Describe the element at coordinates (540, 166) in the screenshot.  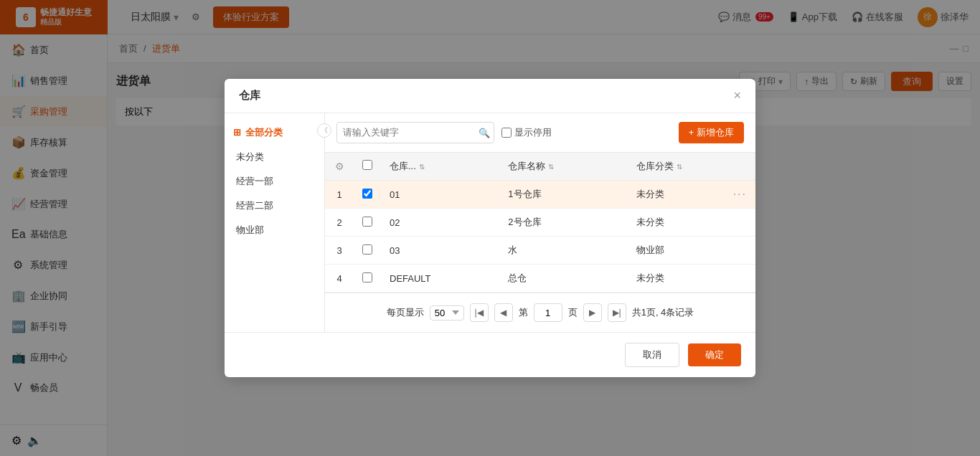
I see `table-header-row: ⚙ 仓库...⇅ 仓库名称⇅` at that location.